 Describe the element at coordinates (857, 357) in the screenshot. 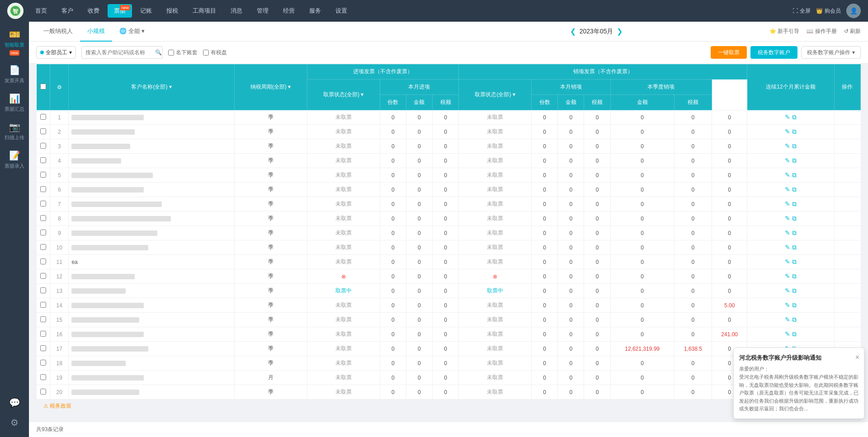

I see `notification-close-button: ×` at that location.